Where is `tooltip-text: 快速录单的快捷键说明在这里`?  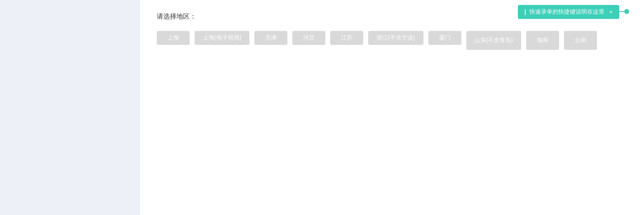 tooltip-text: 快速录单的快捷键说明在这里 is located at coordinates (567, 12).